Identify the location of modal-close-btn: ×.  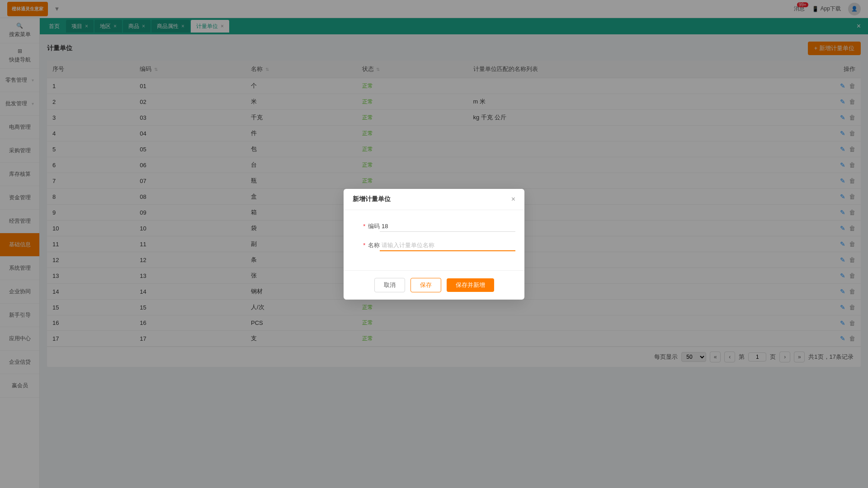
(514, 199).